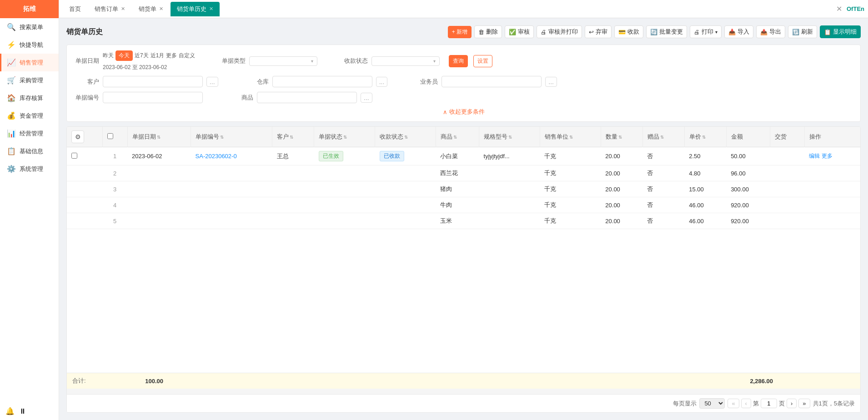 This screenshot has height=420, width=868. I want to click on edit-action-button: 编辑, so click(814, 156).